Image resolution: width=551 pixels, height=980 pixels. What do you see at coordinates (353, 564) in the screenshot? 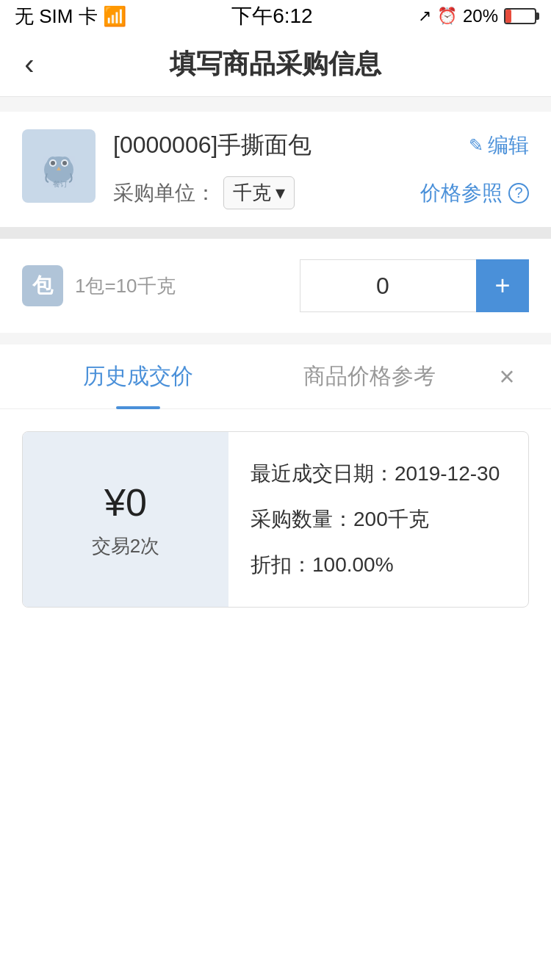
I see `discount-value: 100.00%` at bounding box center [353, 564].